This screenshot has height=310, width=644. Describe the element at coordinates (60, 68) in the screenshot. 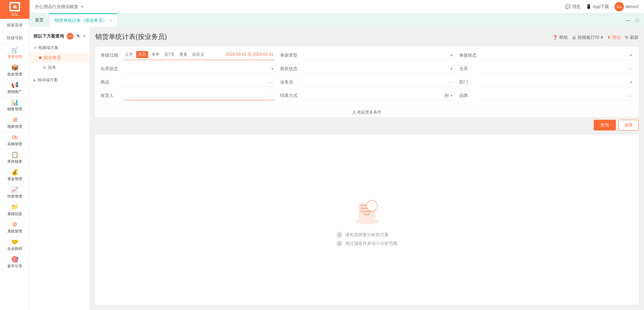

I see `panel-item-order: ⊞ 按单` at that location.